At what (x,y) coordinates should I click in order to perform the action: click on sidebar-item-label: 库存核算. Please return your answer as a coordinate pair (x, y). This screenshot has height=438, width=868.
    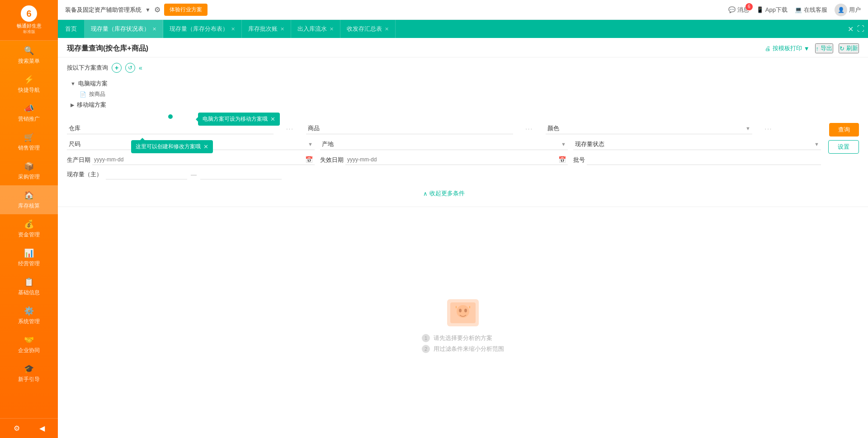
    Looking at the image, I should click on (29, 206).